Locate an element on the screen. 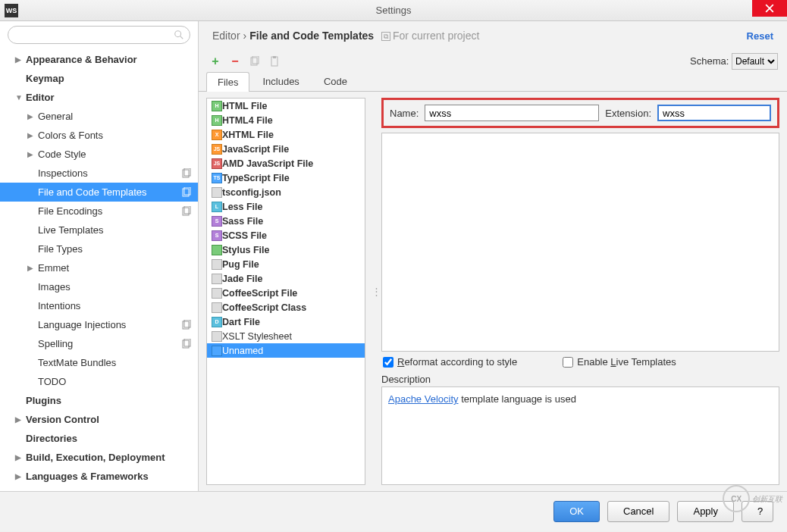 Image resolution: width=787 pixels, height=532 pixels. template-item-sass-file: SSass File is located at coordinates (286, 221).